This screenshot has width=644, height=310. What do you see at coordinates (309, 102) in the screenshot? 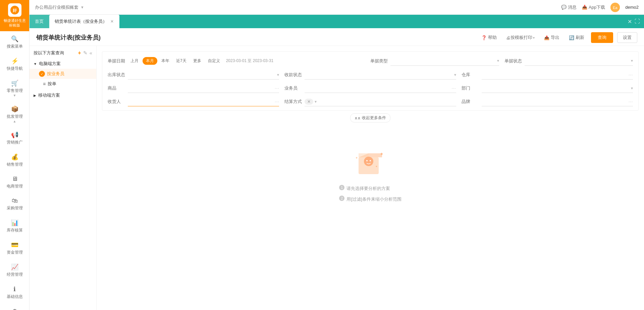
I see `settlement-tag: ✕` at bounding box center [309, 102].